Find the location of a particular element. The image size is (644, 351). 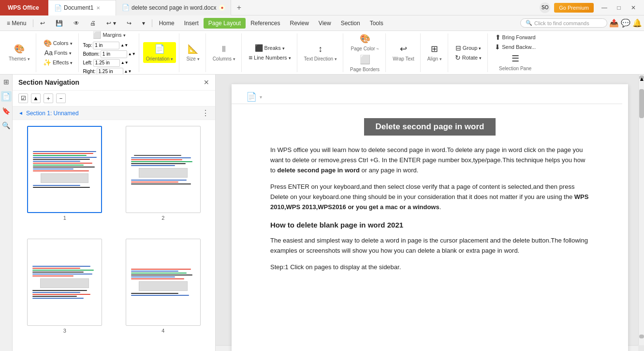

go-premium-button: Go Premium is located at coordinates (574, 8).